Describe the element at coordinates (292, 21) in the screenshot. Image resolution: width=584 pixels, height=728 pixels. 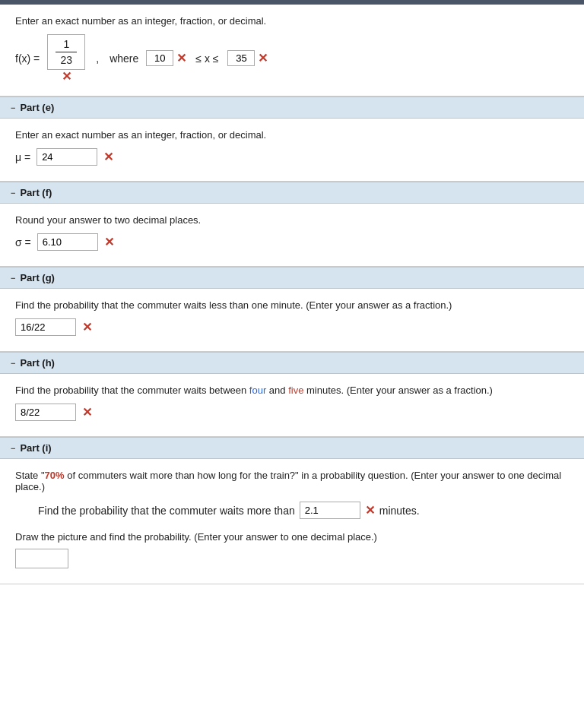
I see `fx-instruction: Enter an exact number as an integer, fra…` at that location.